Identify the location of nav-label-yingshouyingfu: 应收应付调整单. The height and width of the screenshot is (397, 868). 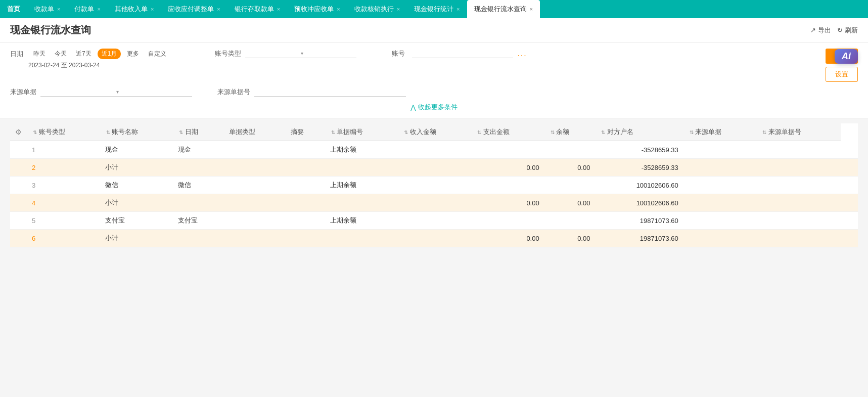
(191, 9).